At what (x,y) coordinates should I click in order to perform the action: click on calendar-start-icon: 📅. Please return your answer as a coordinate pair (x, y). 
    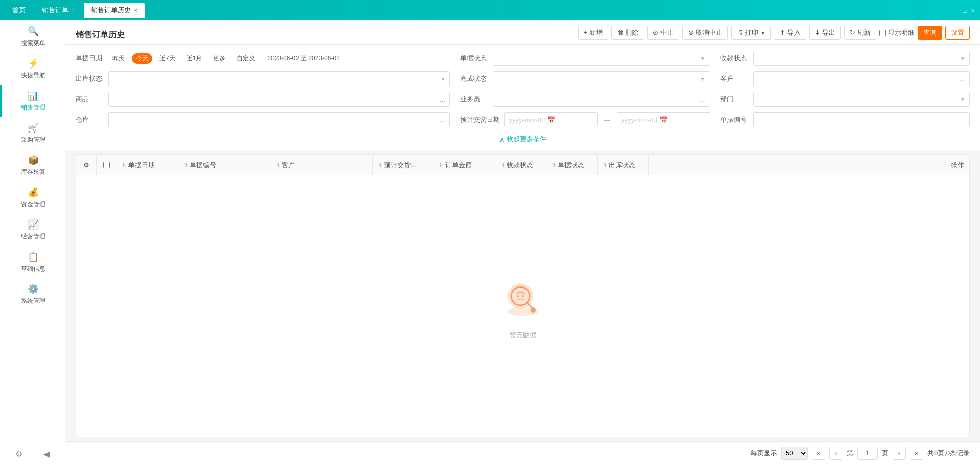
    Looking at the image, I should click on (551, 120).